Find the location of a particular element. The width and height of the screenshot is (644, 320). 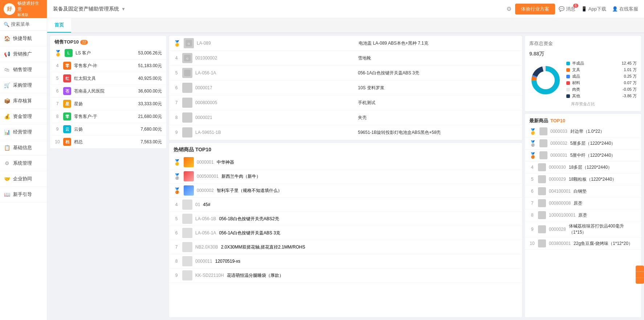

tab-home: 首页 is located at coordinates (59, 25).